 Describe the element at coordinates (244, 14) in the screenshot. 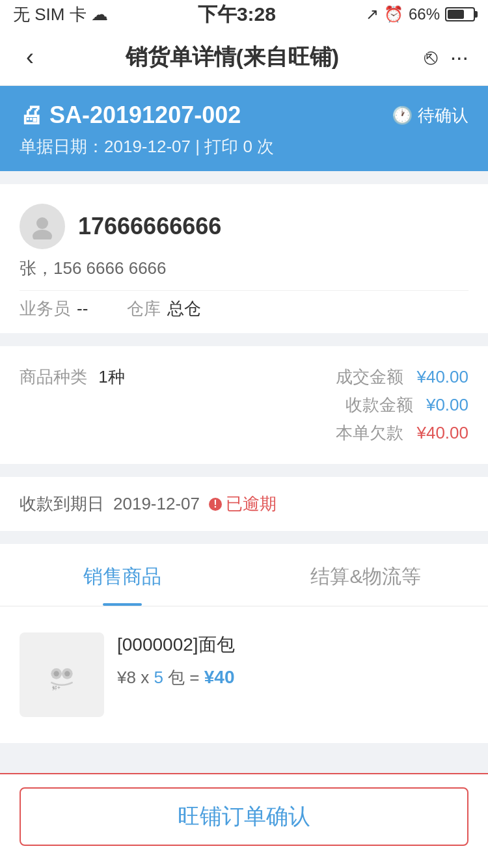

I see `status-bar: 无 SIM 卡 ☁ 下午3:28 ↗ ⏰ 66%` at that location.